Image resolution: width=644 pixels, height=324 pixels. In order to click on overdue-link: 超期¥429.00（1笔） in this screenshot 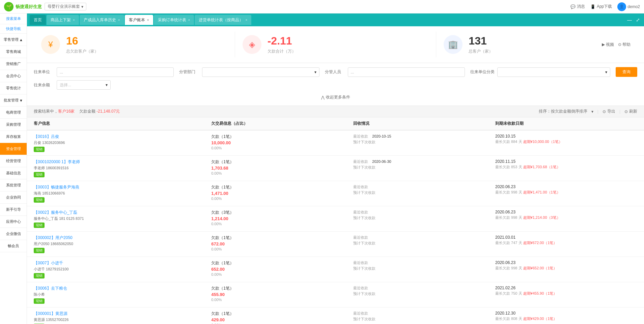, I will do `click(540, 319)`.